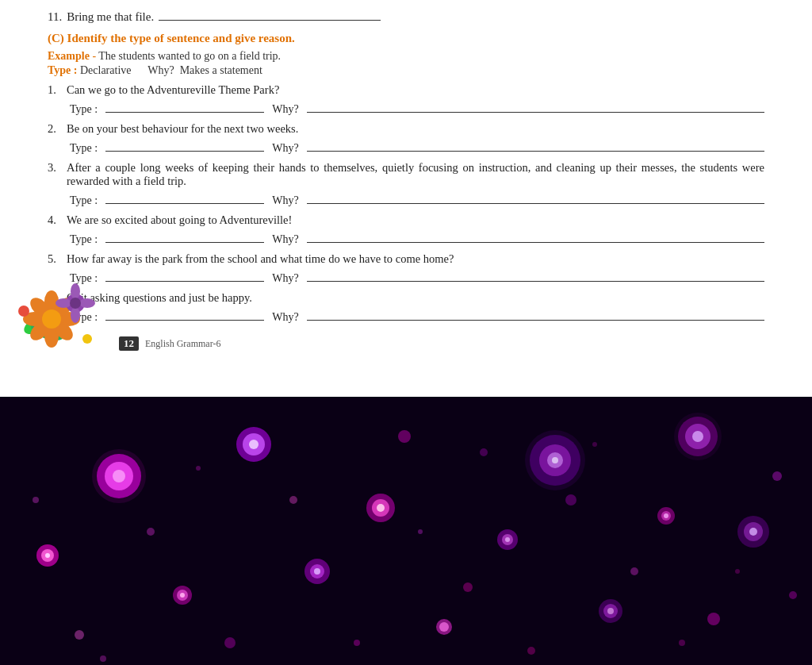 This screenshot has height=665, width=812. What do you see at coordinates (285, 240) in the screenshot?
I see `q4-why-label: Why?` at bounding box center [285, 240].